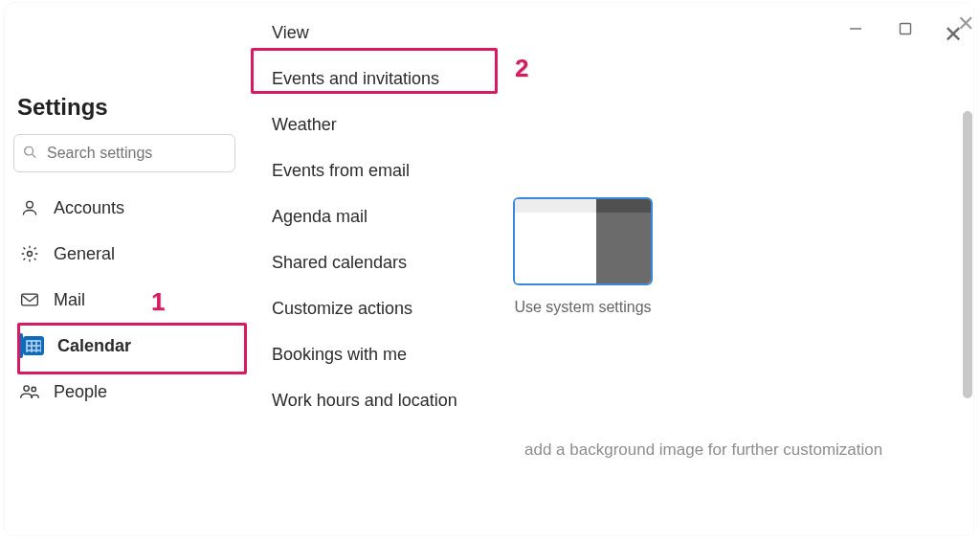 This screenshot has height=542, width=980. What do you see at coordinates (124, 65) in the screenshot?
I see `page-title: Settings` at bounding box center [124, 65].